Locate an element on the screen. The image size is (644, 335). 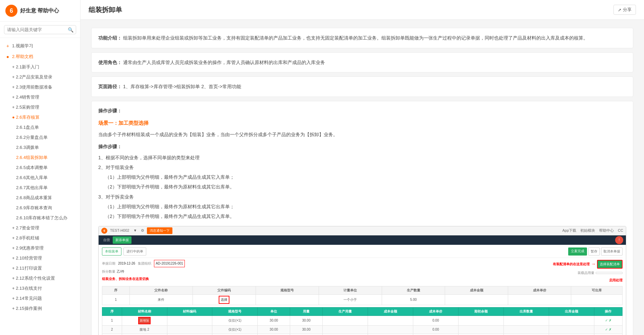
header: 组装拆卸单 ➚ 分享 is located at coordinates (362, 10).